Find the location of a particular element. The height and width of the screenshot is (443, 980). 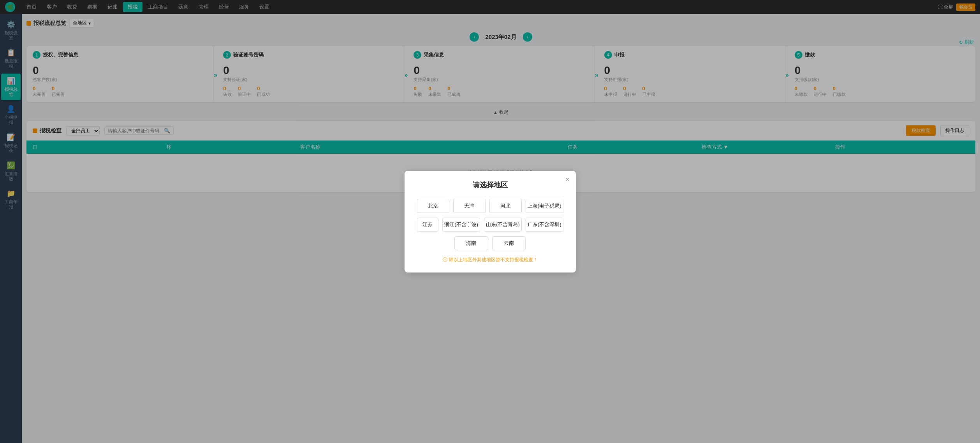

region-btn-zhejiang: 浙江(不含宁波) is located at coordinates (461, 225).